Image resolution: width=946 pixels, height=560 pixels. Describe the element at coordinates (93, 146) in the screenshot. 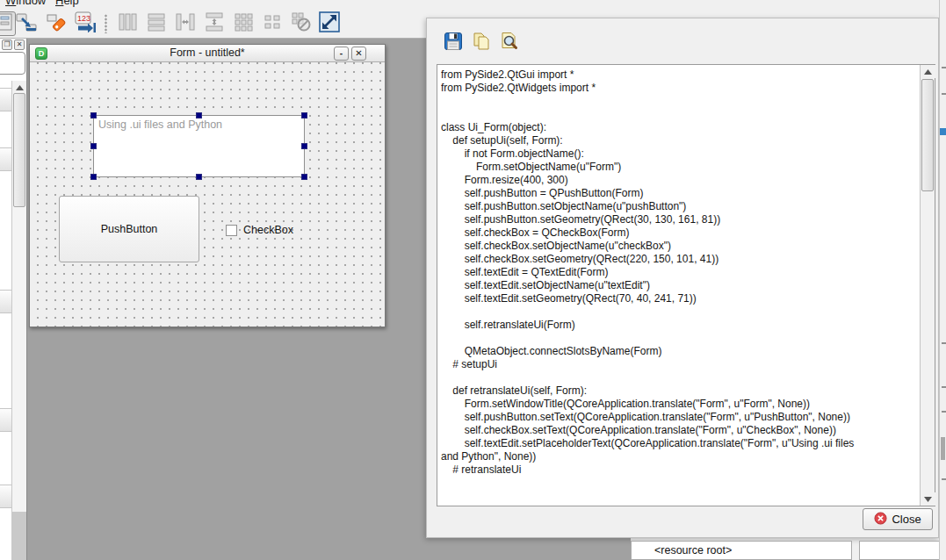

I see `selection-handle-w` at that location.